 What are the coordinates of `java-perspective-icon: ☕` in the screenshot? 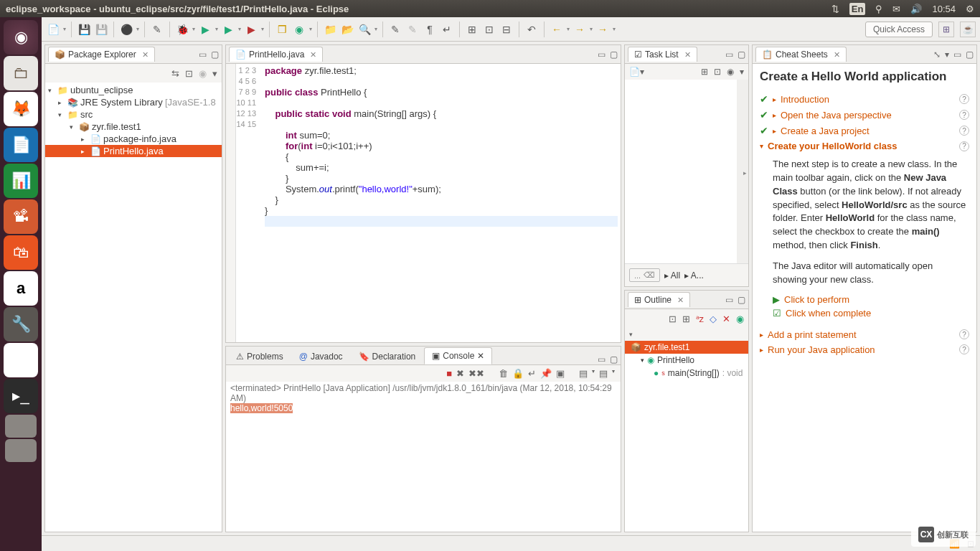 It's located at (968, 29).